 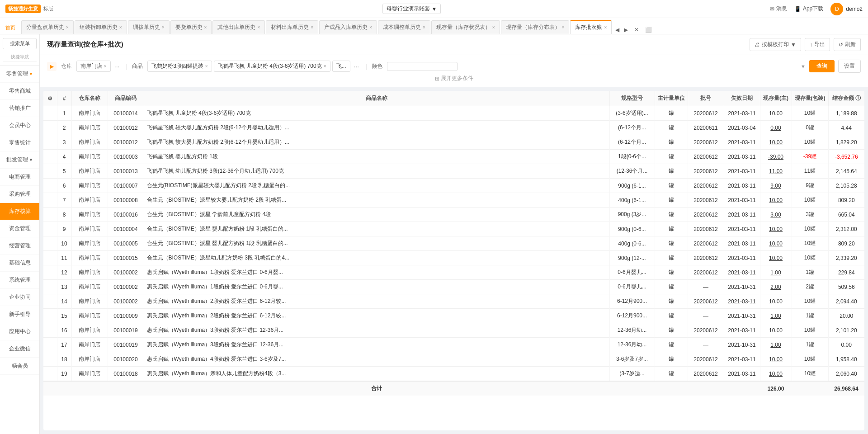 What do you see at coordinates (591, 27) in the screenshot?
I see `tab-kucunpici: 库存批次账 ×` at bounding box center [591, 27].